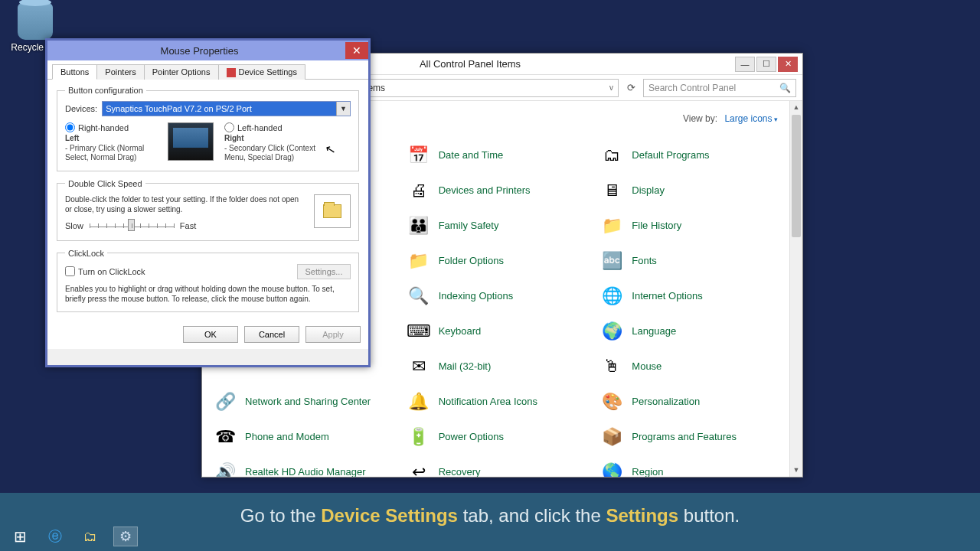 The image size is (980, 551). I want to click on double-click-speed-group: Double Click Speed Double-click the fold…, so click(208, 210).